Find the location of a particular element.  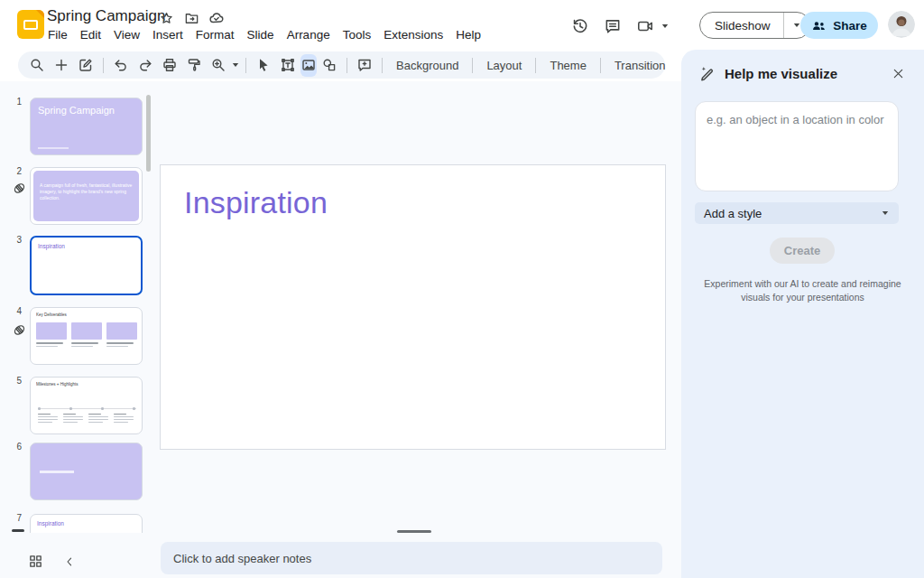

filmstrip-scroll-indicator is located at coordinates (18, 531).